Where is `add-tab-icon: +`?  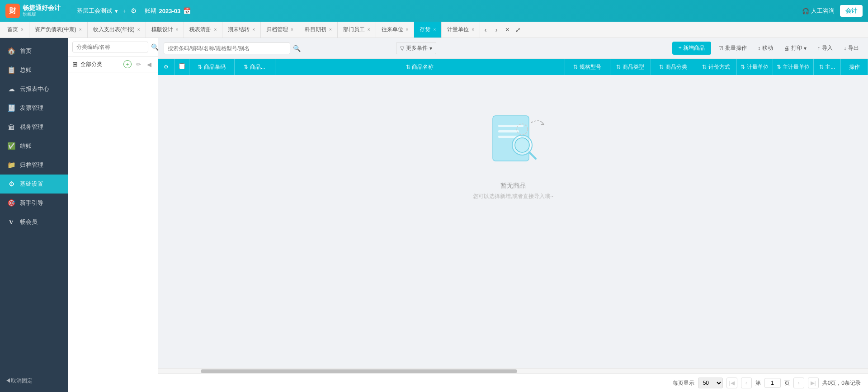 add-tab-icon: + is located at coordinates (124, 11).